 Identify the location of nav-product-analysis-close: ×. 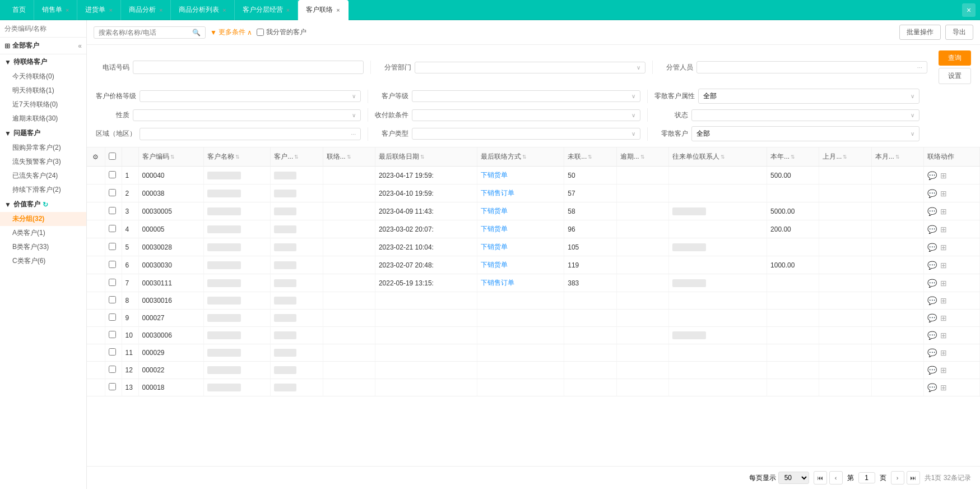
(161, 10).